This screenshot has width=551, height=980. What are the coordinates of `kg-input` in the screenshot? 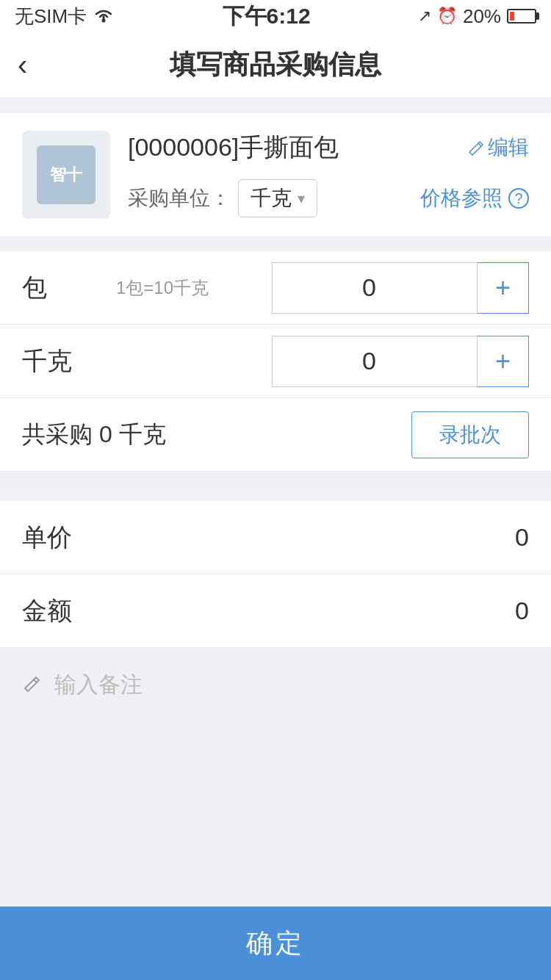 It's located at (375, 361).